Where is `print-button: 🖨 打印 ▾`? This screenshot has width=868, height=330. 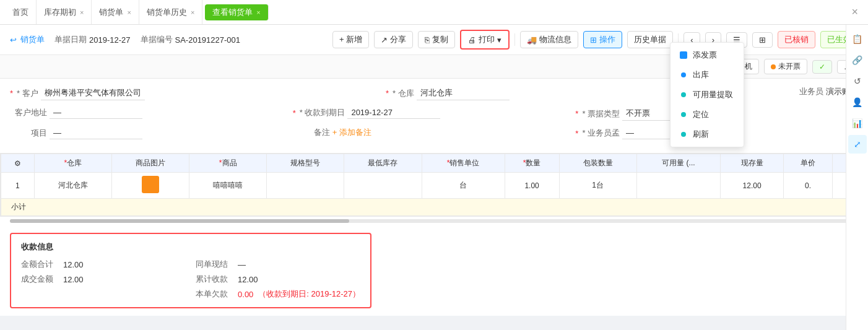
print-button: 🖨 打印 ▾ is located at coordinates (485, 40).